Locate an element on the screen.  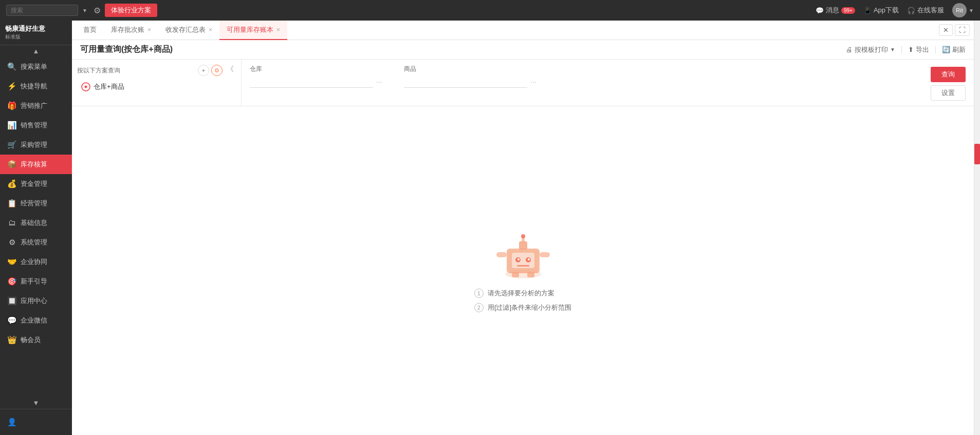
top-bar: ▼ ⚙ 体验行业方案 💬 消息 99+ 📱 App下载 🎧 在线客服 Rit is located at coordinates (490, 10).